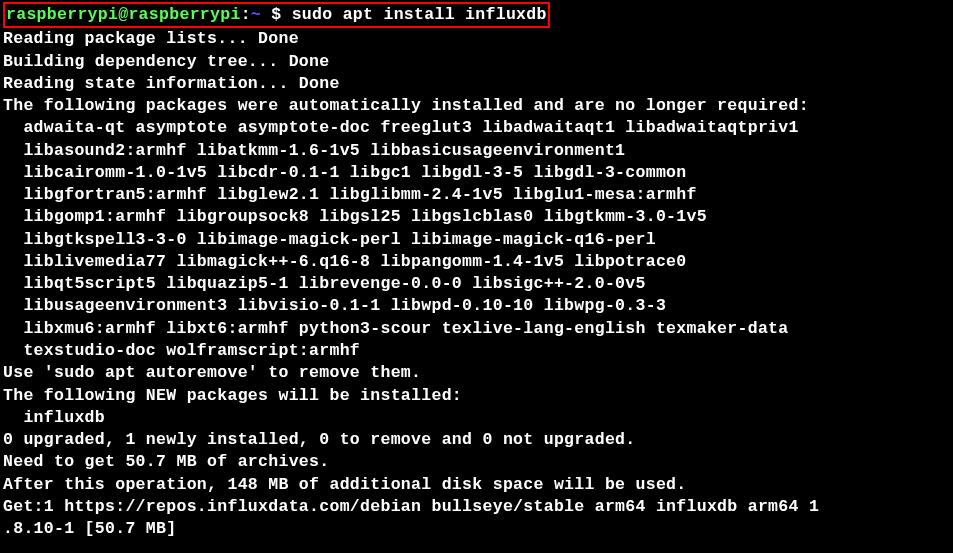  I want to click on prompt-dollar: $, so click(276, 14).